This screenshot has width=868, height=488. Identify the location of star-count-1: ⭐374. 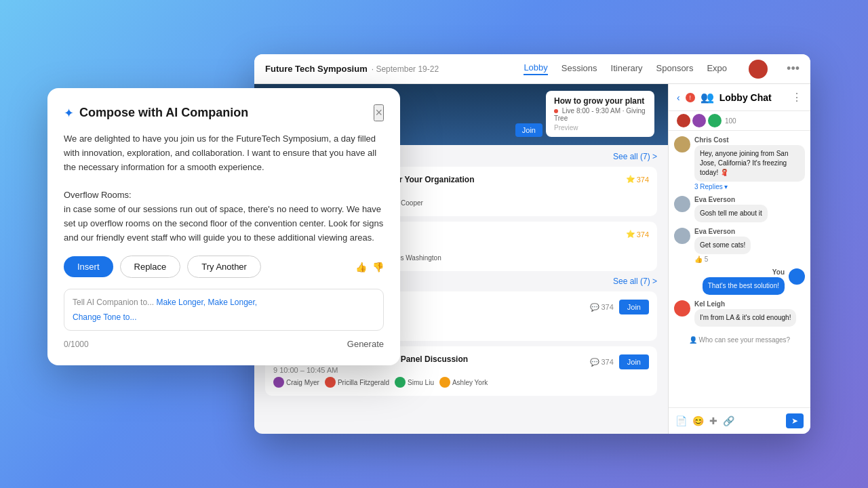
(637, 179).